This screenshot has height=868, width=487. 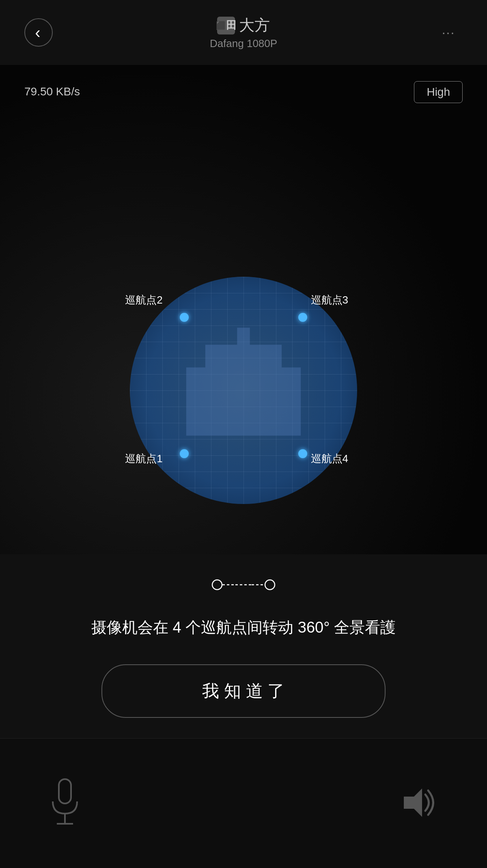 What do you see at coordinates (244, 32) in the screenshot?
I see `header-title: 田 大方 Dafang 1080P` at bounding box center [244, 32].